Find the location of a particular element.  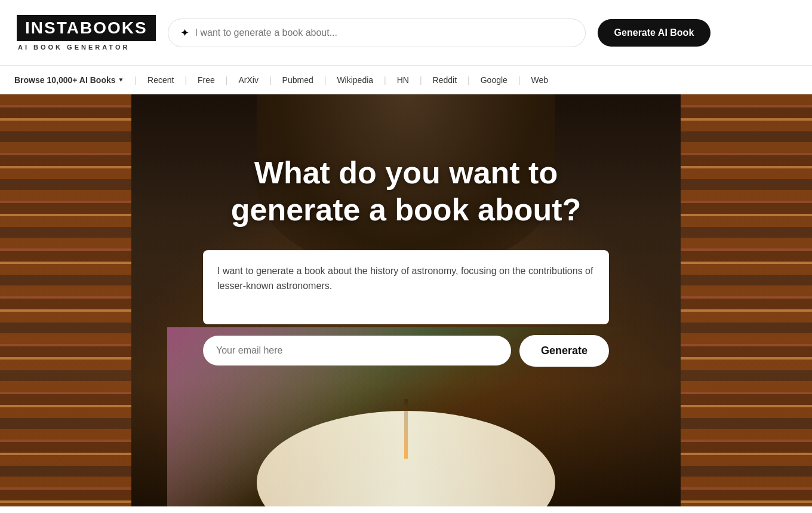

header-generate-button: Generate AI Book is located at coordinates (654, 33).